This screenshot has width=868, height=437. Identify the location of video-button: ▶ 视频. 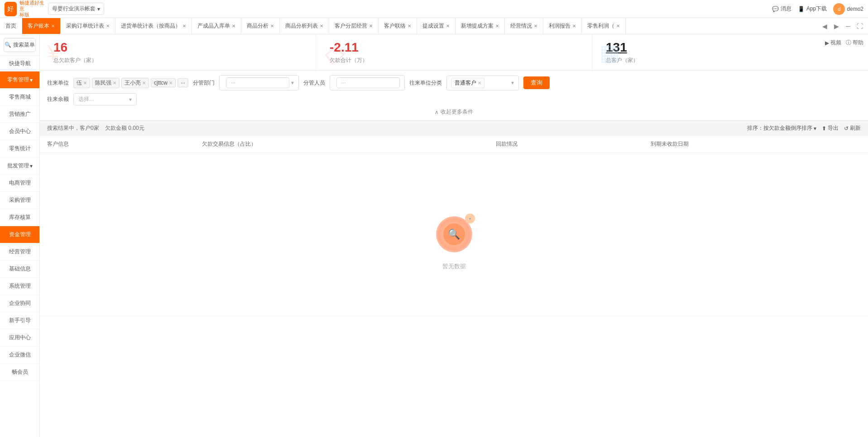
(833, 43).